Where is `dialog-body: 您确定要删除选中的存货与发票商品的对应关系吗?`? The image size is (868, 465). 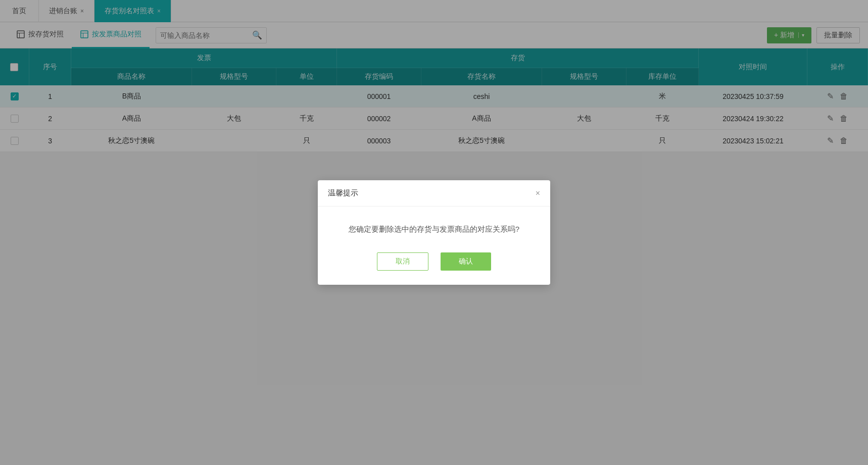 dialog-body: 您确定要删除选中的存货与发票商品的对应关系吗? is located at coordinates (434, 227).